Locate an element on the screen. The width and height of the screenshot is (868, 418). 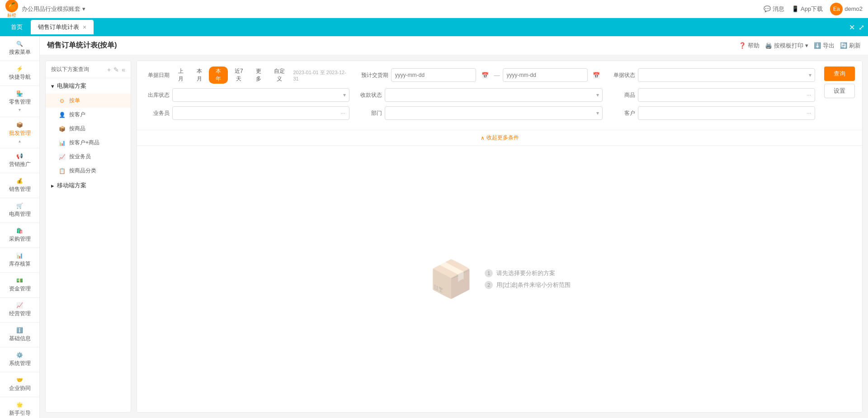
date-custom-btn: 自定义 is located at coordinates (279, 75).